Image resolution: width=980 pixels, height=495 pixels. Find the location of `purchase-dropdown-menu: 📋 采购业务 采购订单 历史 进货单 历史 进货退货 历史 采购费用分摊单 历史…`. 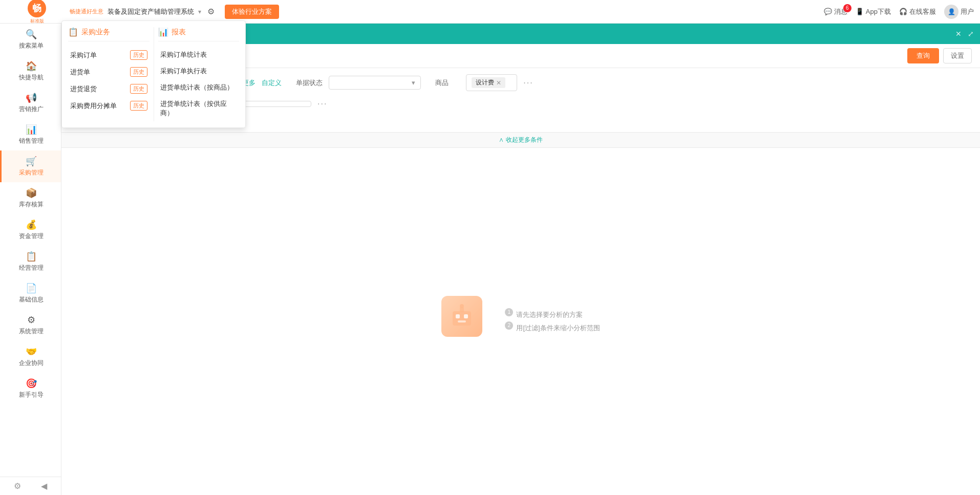

purchase-dropdown-menu: 📋 采购业务 采购订单 历史 进货单 历史 进货退货 历史 采购费用分摊单 历史… is located at coordinates (154, 74).